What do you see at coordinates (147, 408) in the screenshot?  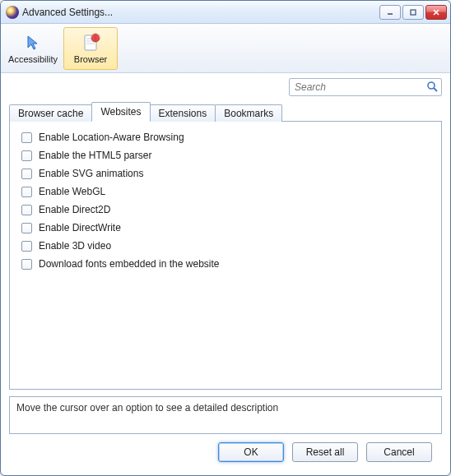 I see `description-text: Move the cursor over an option to see a …` at bounding box center [147, 408].